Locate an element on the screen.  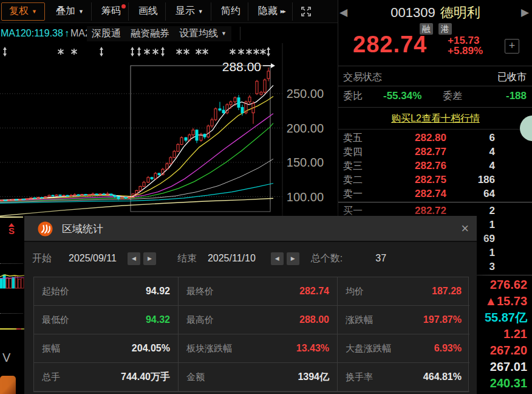
region-selection-rect is located at coordinates (200, 139).